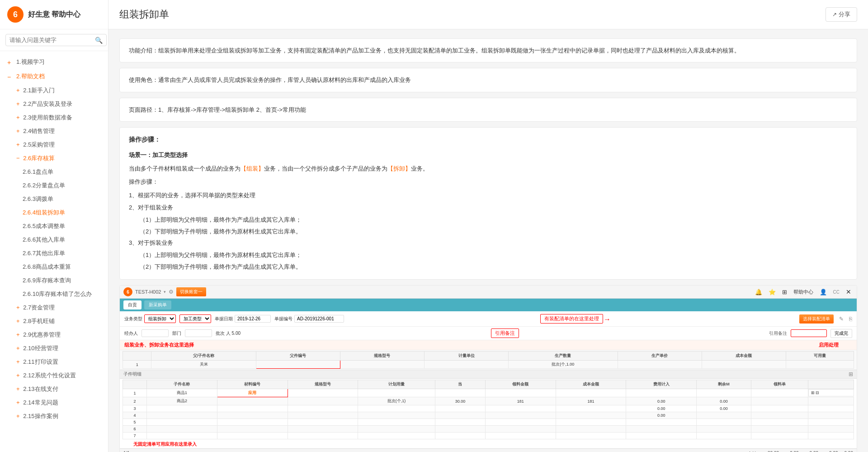 This screenshot has height=452, width=868. Describe the element at coordinates (270, 80) in the screenshot. I see `intro-text-2: 使用角色：通常由生产人员或库管人员完成拆装业务的操作，库管人员确认原材料的出库和…` at that location.